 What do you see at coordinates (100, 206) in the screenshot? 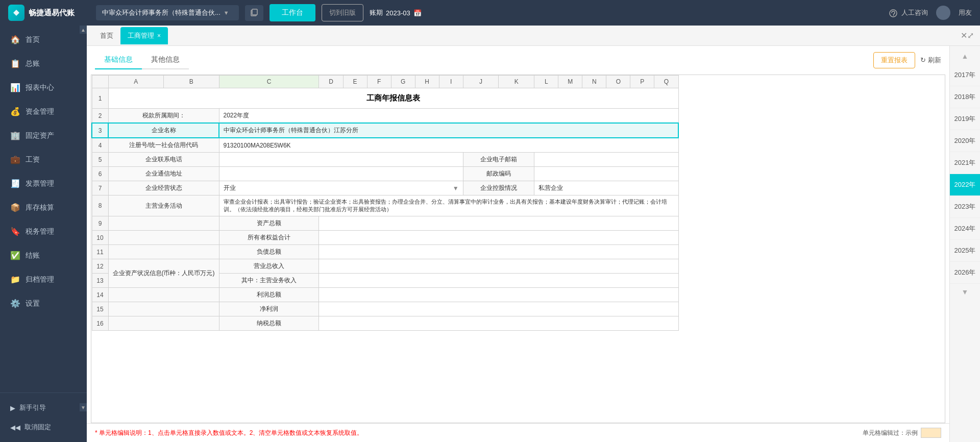
I see `row-num-8: 8` at bounding box center [100, 206].